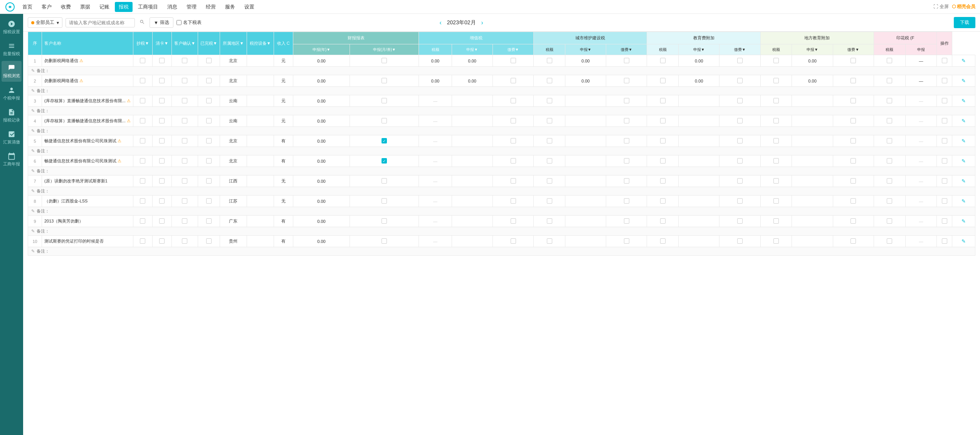 The height and width of the screenshot is (435, 980). Describe the element at coordinates (12, 49) in the screenshot. I see `sidebar-item-batch-tax: 批量报税` at that location.